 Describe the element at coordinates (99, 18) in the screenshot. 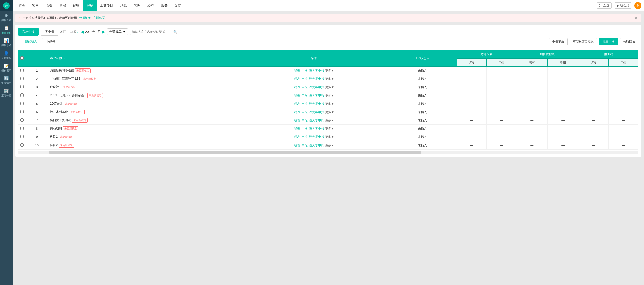

I see `notice-link-buy: 立即购买` at that location.